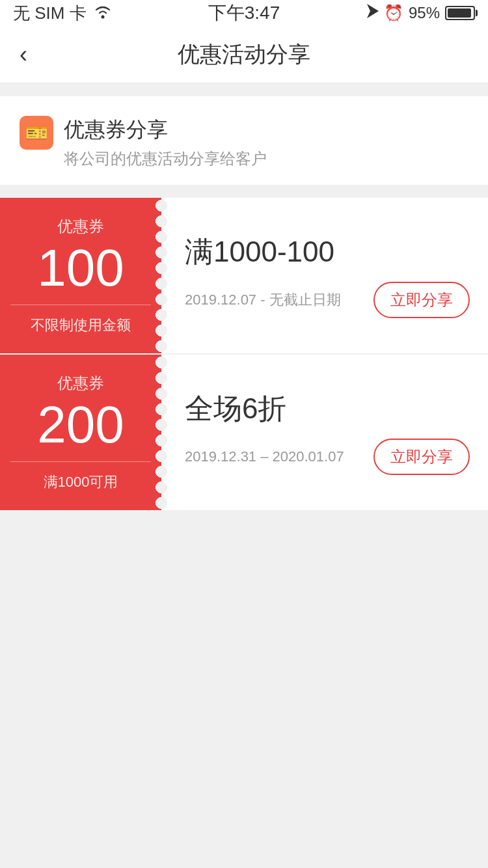 The image size is (488, 868). What do you see at coordinates (62, 13) in the screenshot?
I see `status-left: 无 SIM 卡` at bounding box center [62, 13].